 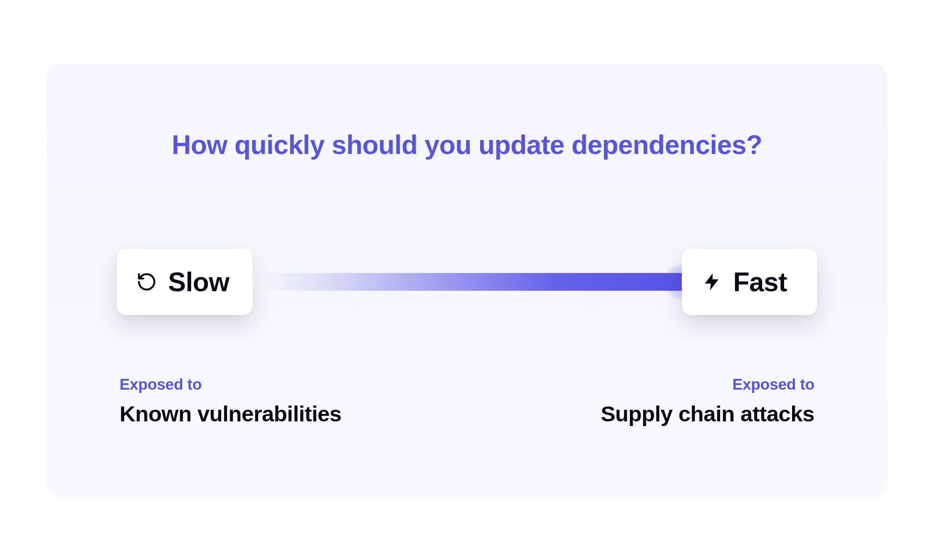 I want to click on caption-left-eyebrow: Exposed to, so click(x=231, y=385).